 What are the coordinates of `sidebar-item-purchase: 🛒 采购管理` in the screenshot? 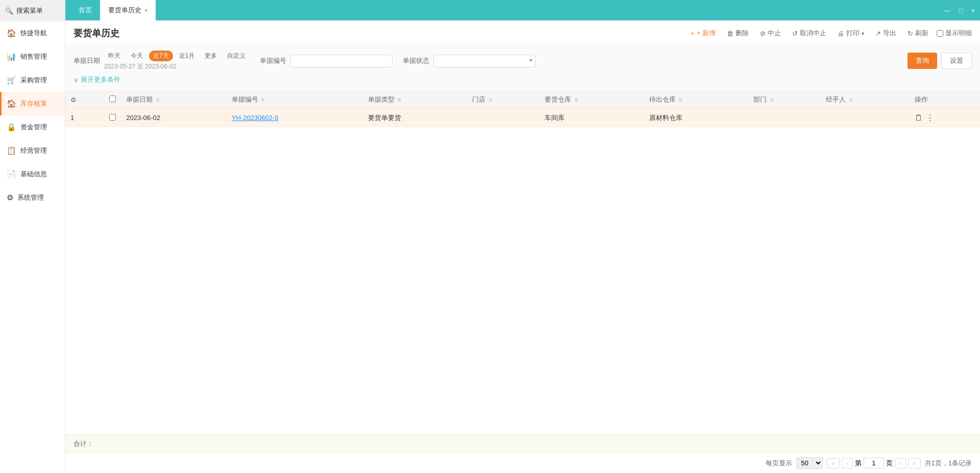 It's located at (33, 80).